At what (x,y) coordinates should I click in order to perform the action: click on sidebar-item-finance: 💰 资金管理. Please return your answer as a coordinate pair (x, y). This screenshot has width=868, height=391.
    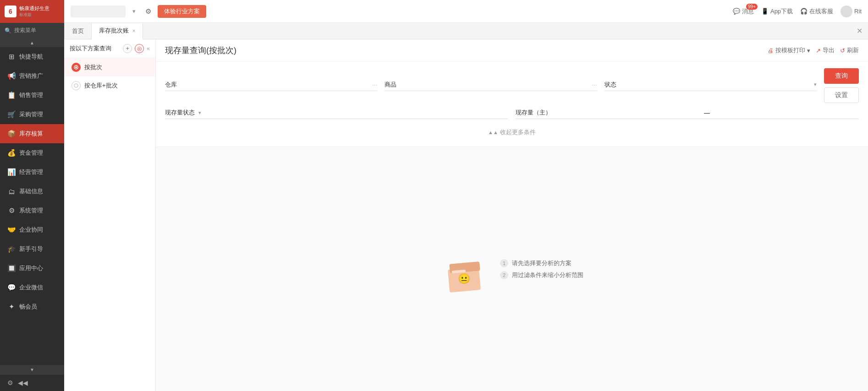
    Looking at the image, I should click on (32, 153).